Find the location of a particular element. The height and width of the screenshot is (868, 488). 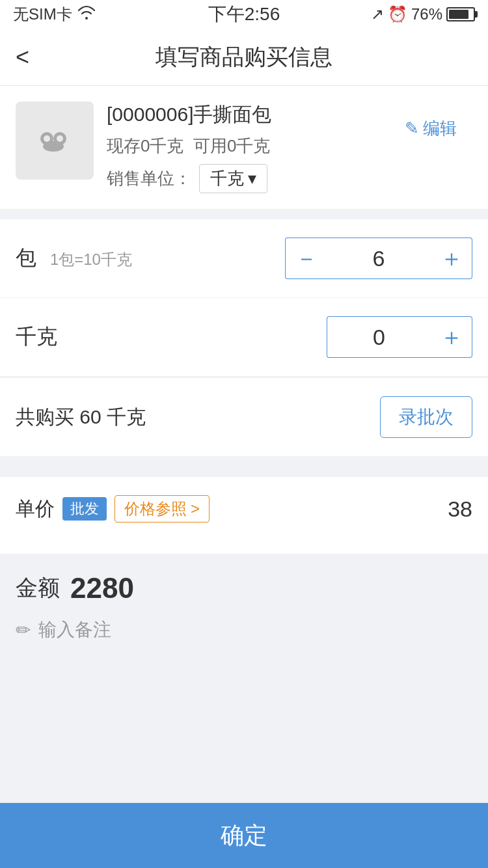

quantity-label-kg: 千克 is located at coordinates (171, 337).